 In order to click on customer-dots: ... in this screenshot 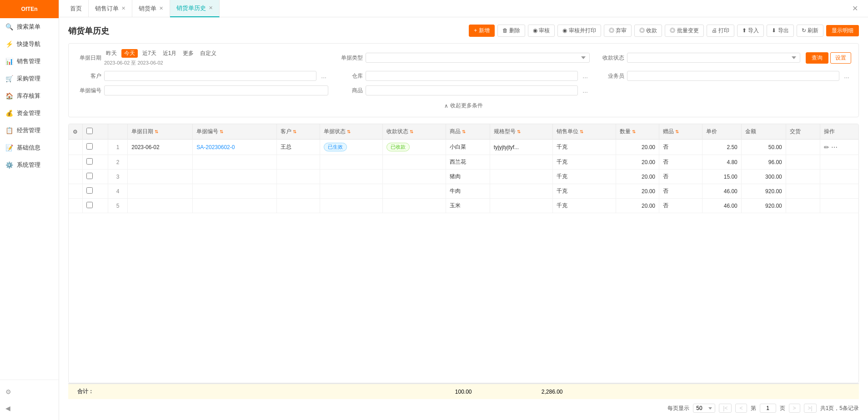, I will do `click(324, 76)`.